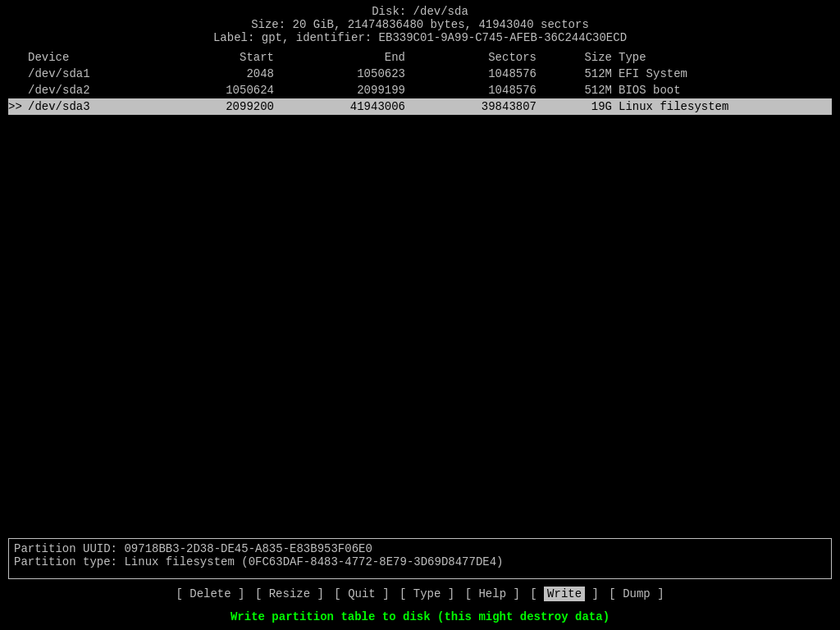 This screenshot has height=630, width=840. I want to click on row-size: 19G, so click(586, 107).